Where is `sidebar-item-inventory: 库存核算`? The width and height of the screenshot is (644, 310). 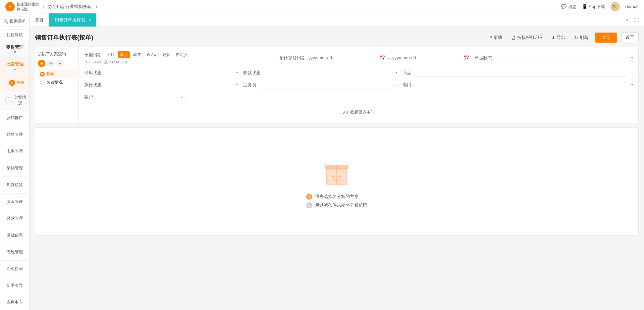
sidebar-item-inventory: 库存核算 is located at coordinates (15, 185).